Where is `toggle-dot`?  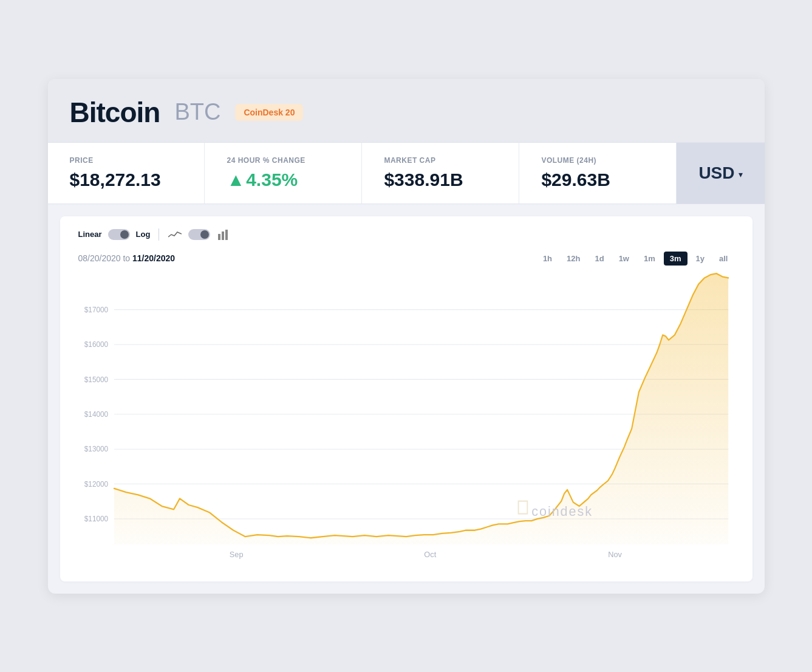
toggle-dot is located at coordinates (125, 235).